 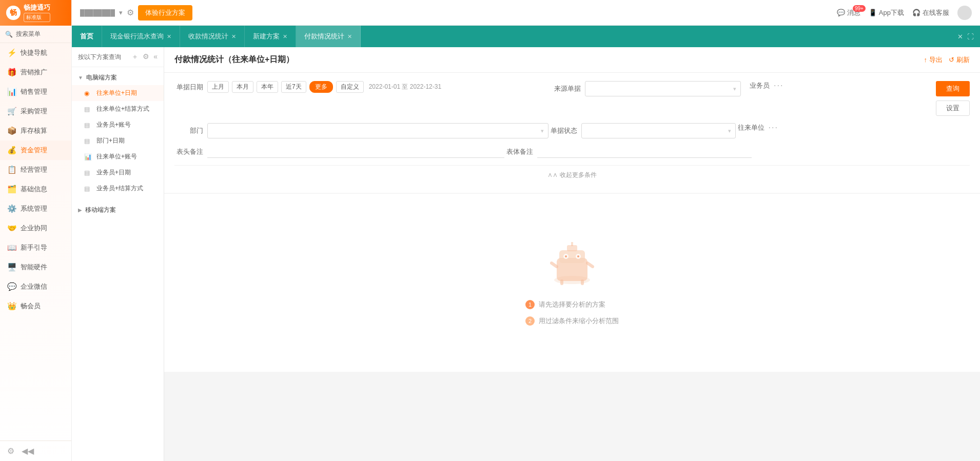 What do you see at coordinates (953, 89) in the screenshot?
I see `query-btn: 查询` at bounding box center [953, 89].